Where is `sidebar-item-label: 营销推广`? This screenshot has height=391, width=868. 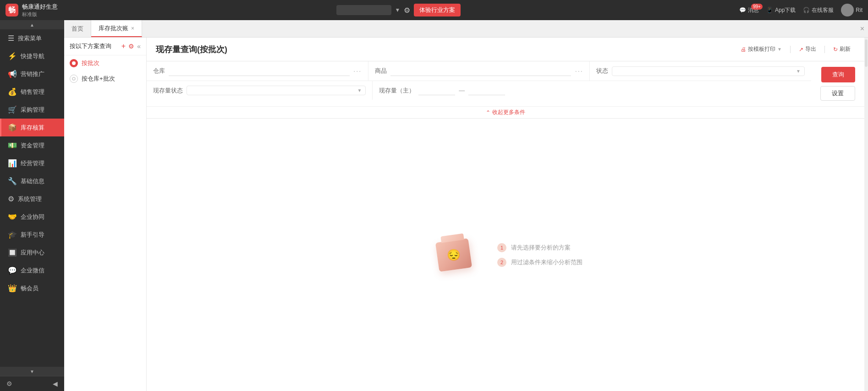 sidebar-item-label: 营销推广 is located at coordinates (33, 74).